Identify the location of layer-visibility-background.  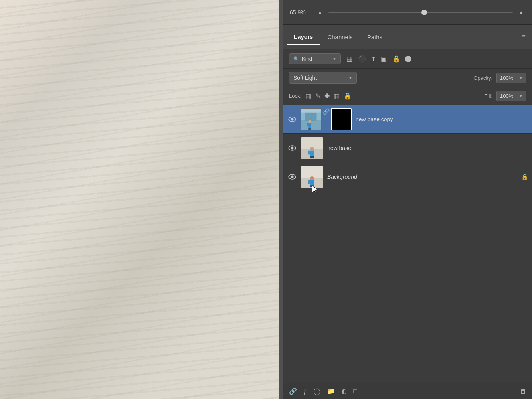
(292, 177).